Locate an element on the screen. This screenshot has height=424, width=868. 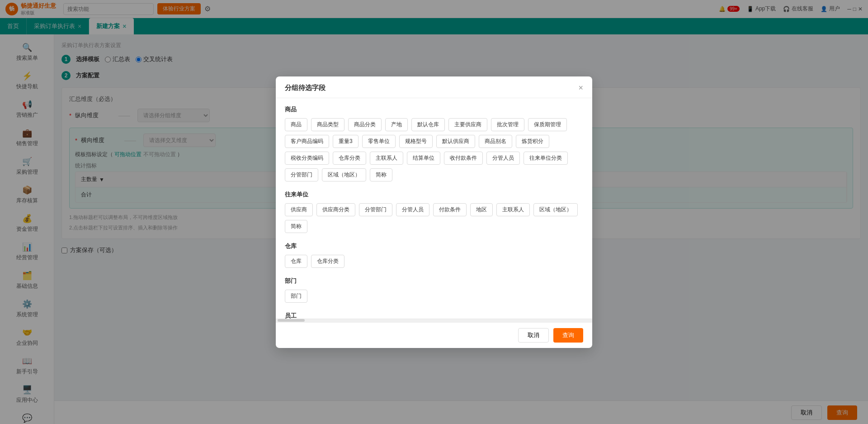
section-warehouse-title: 仓库 is located at coordinates (434, 246).